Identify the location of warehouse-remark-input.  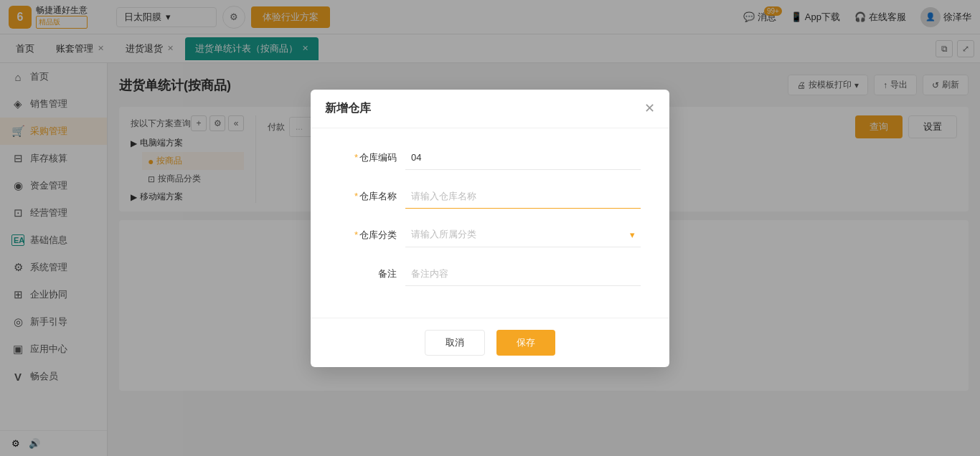
(523, 274).